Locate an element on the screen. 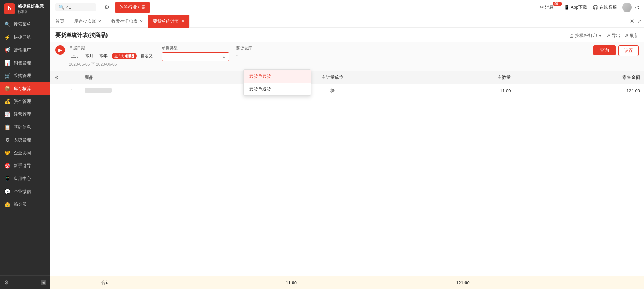 This screenshot has width=644, height=289. stats-icon: 📈 is located at coordinates (7, 114).